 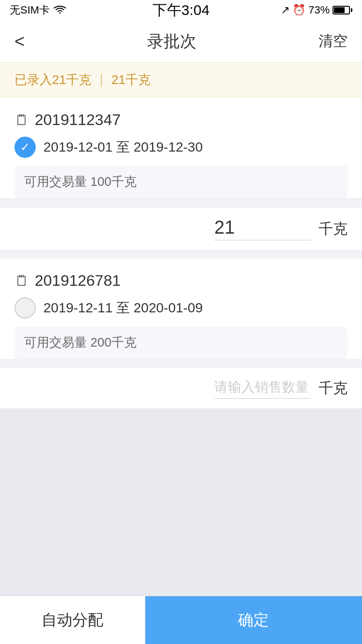 What do you see at coordinates (254, 620) in the screenshot?
I see `confirm-button: 确定` at bounding box center [254, 620].